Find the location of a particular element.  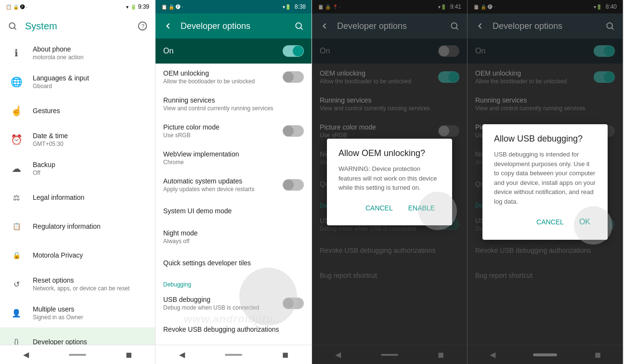

notif-icons-p2: 📋 🔒 🅟 · is located at coordinates (172, 7).